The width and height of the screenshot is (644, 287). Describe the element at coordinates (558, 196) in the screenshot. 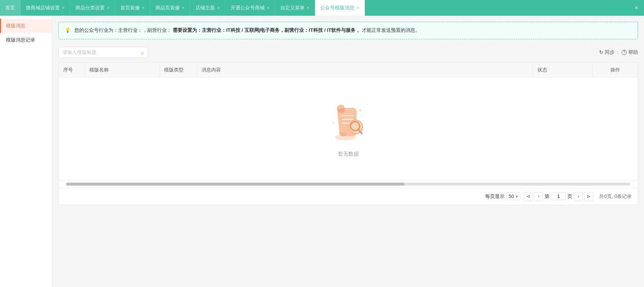

I see `page-number-input` at that location.